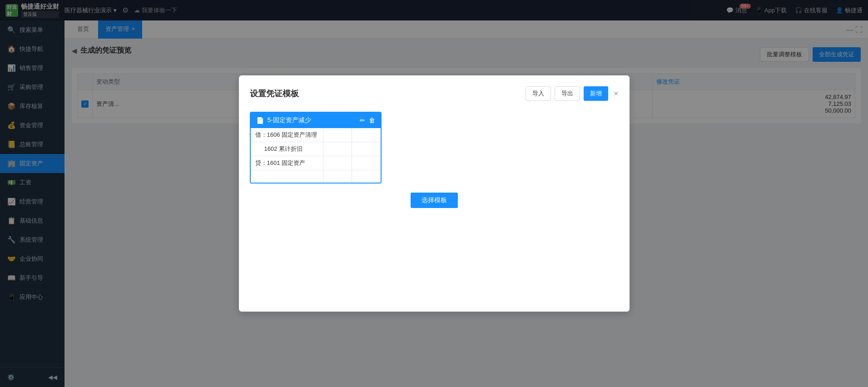  What do you see at coordinates (366, 149) in the screenshot?
I see `debit2-cell2` at bounding box center [366, 149].